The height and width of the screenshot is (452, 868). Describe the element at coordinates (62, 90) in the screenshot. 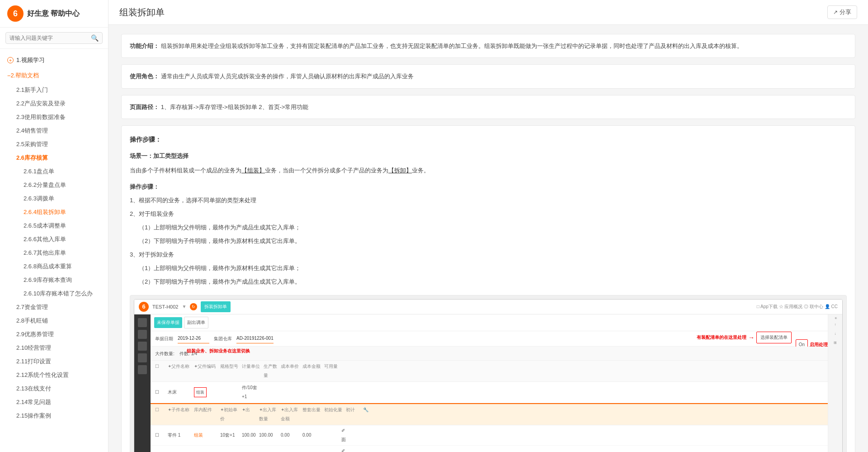

I see `sidebar-item-newuser: 2.1新手入门` at that location.